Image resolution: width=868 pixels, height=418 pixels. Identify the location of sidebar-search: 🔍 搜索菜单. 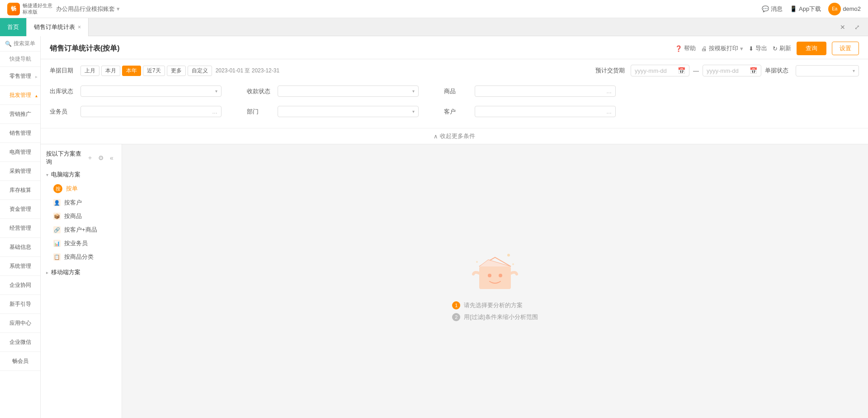
(20, 44).